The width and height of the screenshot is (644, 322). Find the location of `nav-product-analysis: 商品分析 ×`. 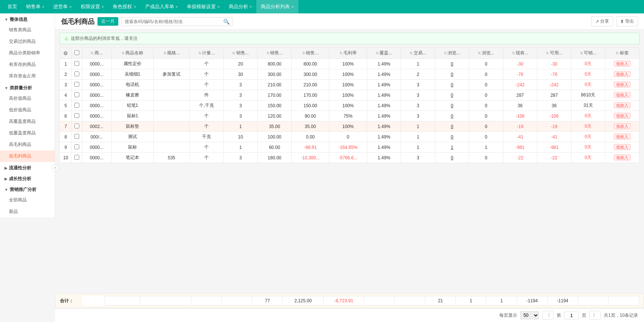

nav-product-analysis: 商品分析 × is located at coordinates (240, 7).